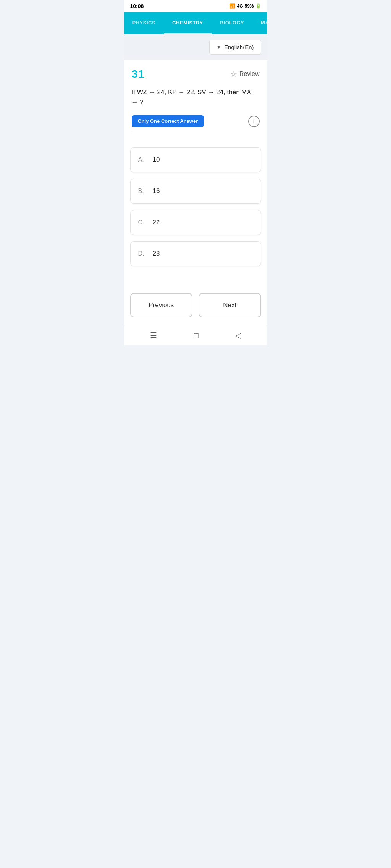  What do you see at coordinates (168, 121) in the screenshot?
I see `question-type-badge: Only One Correct Answer` at bounding box center [168, 121].